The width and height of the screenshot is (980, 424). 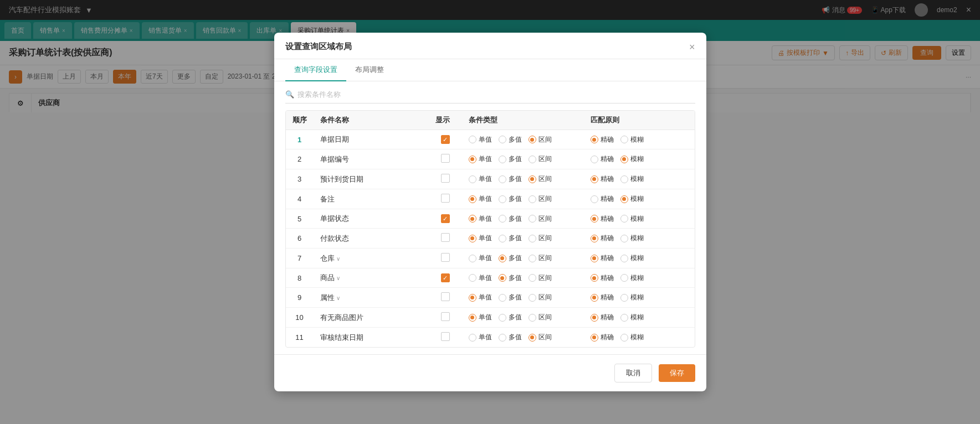 What do you see at coordinates (639, 179) in the screenshot?
I see `cell-match-3: 精确模糊` at bounding box center [639, 179].